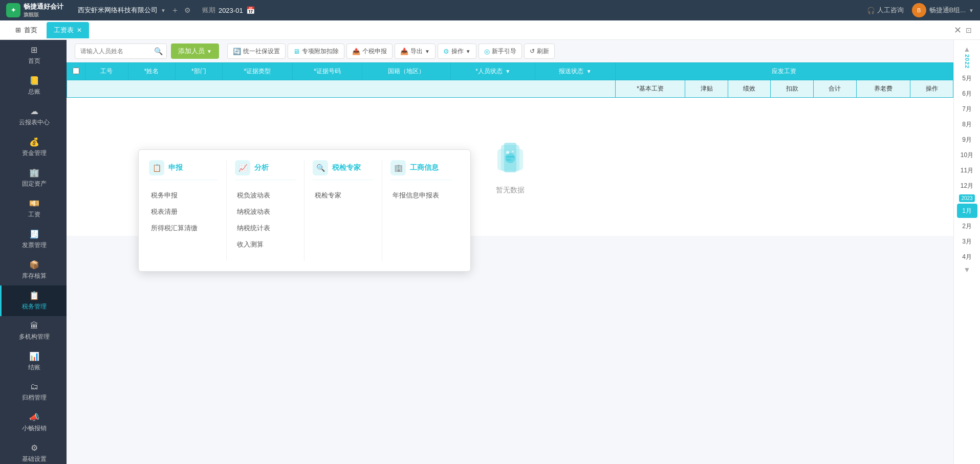  Describe the element at coordinates (967, 49) in the screenshot. I see `calendar-nav-up: ▲` at that location.